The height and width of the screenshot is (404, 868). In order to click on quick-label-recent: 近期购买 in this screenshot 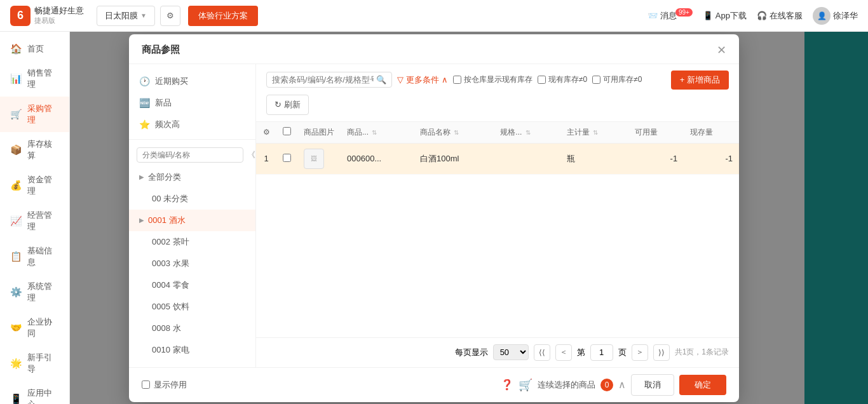, I will do `click(172, 81)`.